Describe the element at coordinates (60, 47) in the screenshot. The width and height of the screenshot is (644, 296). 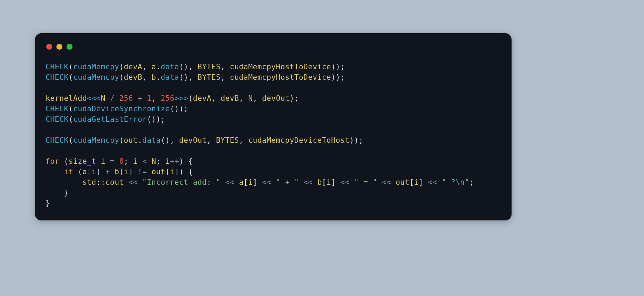
I see `minimize-icon` at that location.